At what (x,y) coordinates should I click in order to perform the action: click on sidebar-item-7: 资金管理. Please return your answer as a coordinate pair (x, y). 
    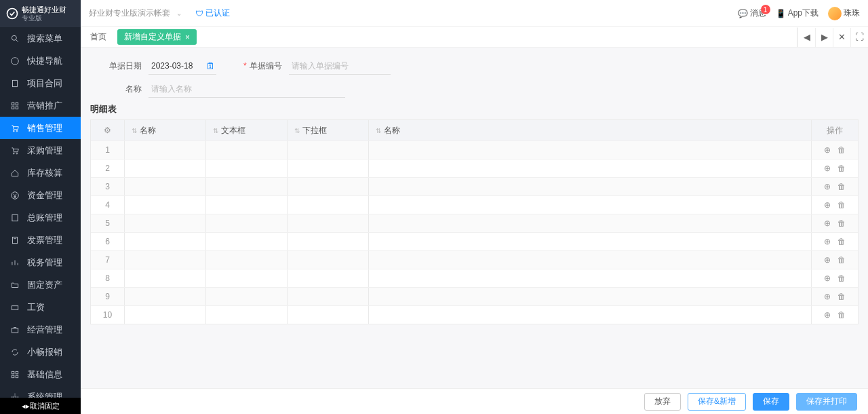
    Looking at the image, I should click on (41, 195).